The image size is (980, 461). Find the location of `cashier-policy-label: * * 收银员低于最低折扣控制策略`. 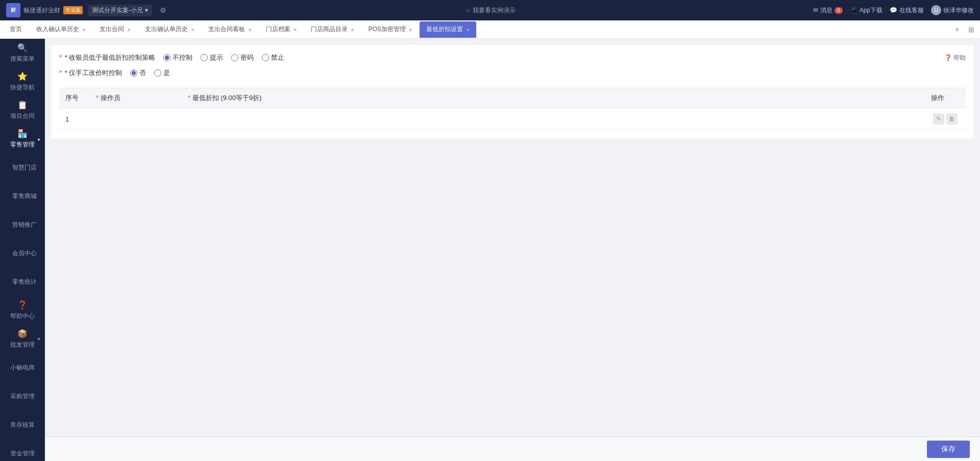

cashier-policy-label: * * 收银员低于最低折扣控制策略 is located at coordinates (107, 58).